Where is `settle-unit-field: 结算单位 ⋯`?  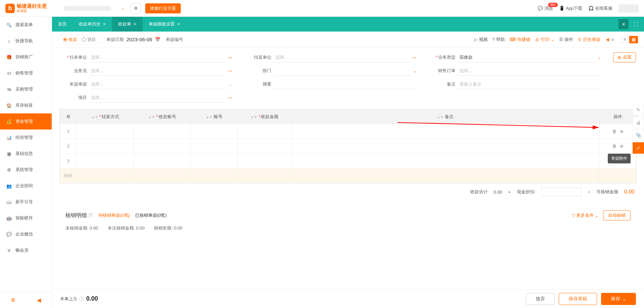 settle-unit-field: 结算单位 ⋯ is located at coordinates (331, 57).